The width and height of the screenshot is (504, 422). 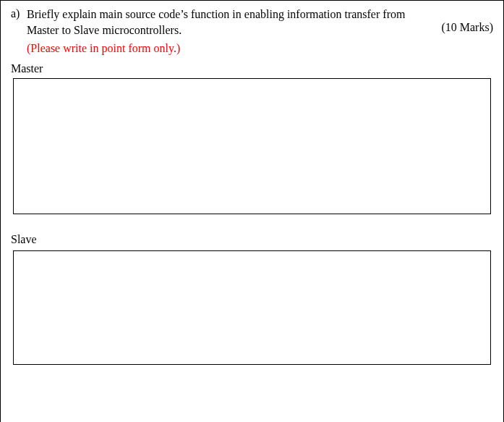 I want to click on master-section-label: Master, so click(x=252, y=69).